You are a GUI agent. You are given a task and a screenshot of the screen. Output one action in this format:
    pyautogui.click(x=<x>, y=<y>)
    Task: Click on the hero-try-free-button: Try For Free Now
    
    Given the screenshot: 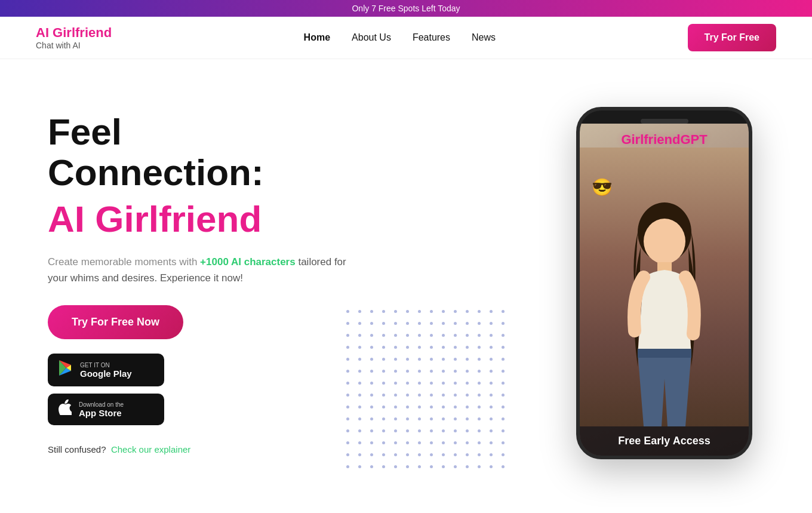 What is the action you would take?
    pyautogui.click(x=116, y=322)
    